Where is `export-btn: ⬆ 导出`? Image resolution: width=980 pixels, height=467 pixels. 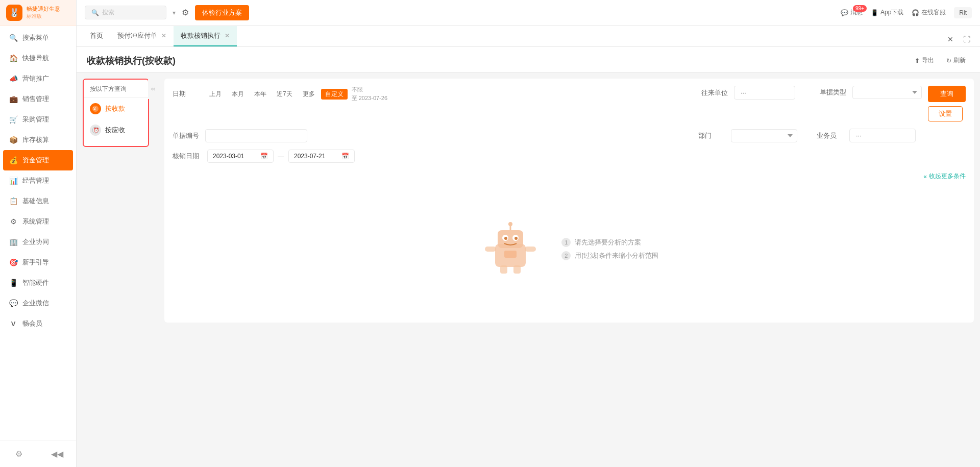
export-btn: ⬆ 导出 is located at coordinates (924, 60).